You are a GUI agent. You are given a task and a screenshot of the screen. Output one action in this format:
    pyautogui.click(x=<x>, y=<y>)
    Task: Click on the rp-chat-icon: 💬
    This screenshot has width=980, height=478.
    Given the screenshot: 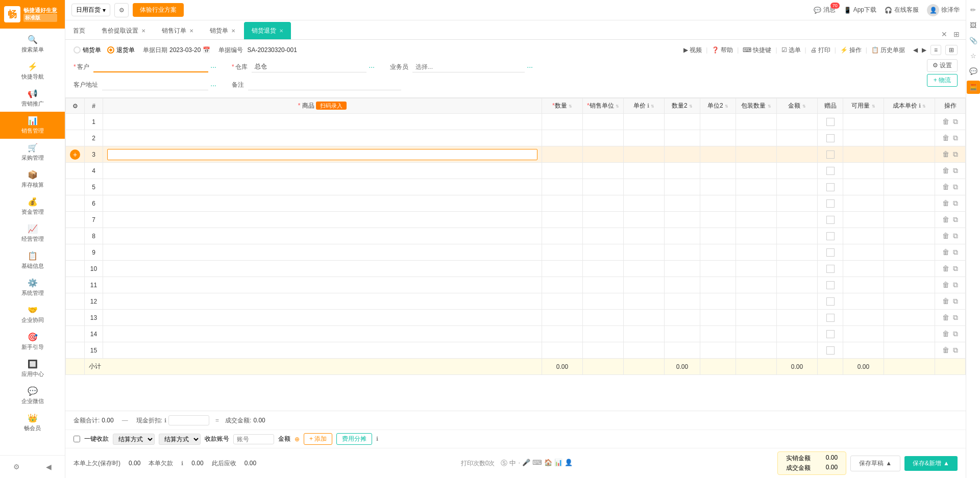 What is the action you would take?
    pyautogui.click(x=973, y=71)
    